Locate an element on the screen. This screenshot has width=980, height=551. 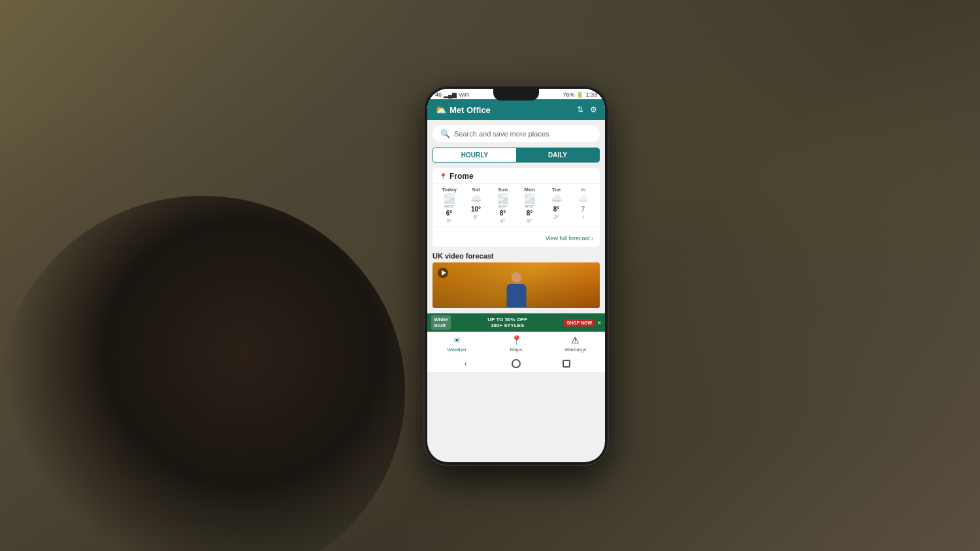
temp-high-sun: 8° is located at coordinates (503, 213).